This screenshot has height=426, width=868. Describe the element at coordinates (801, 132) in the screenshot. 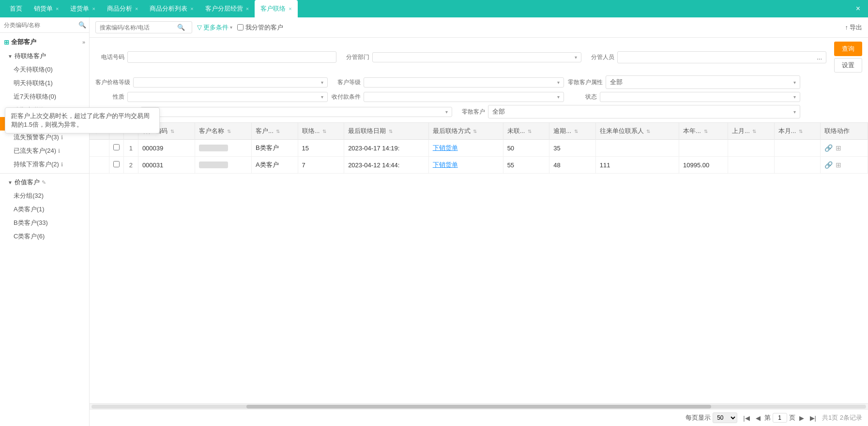

I see `sort-icon-this-month: ⇅` at that location.